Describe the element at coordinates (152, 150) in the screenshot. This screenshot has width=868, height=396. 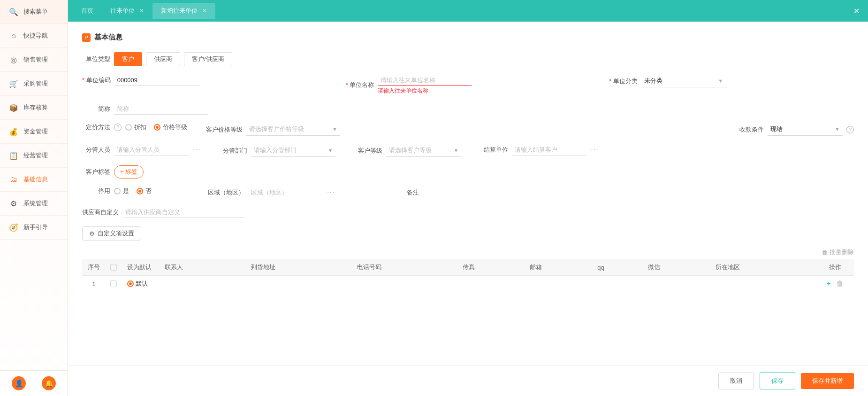
I see `manager-input` at that location.